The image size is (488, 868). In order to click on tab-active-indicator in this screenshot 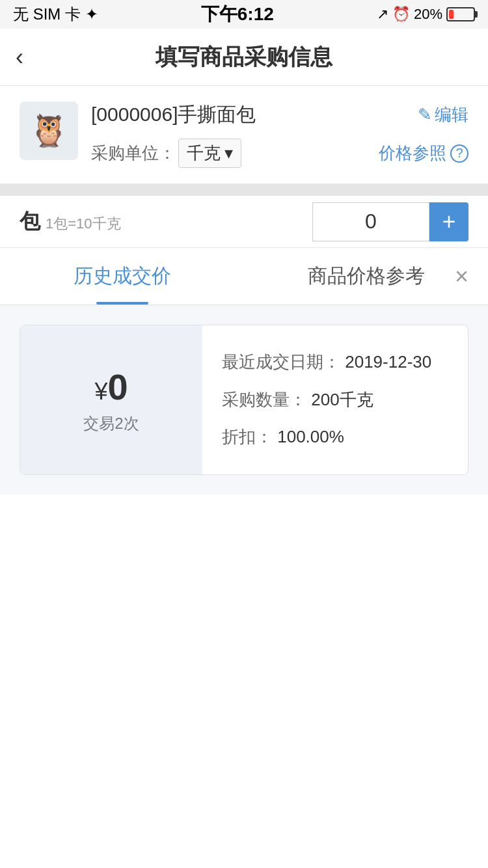, I will do `click(122, 303)`.